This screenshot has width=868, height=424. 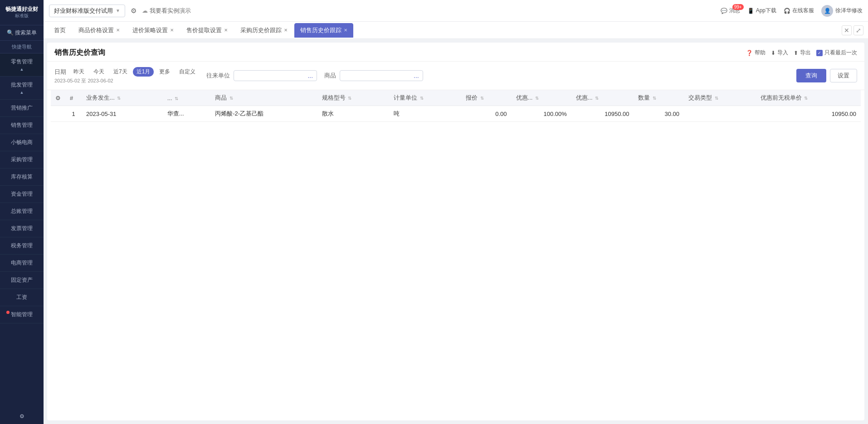 I want to click on sidebar-item-ecommerce: 电商管理, so click(x=22, y=263).